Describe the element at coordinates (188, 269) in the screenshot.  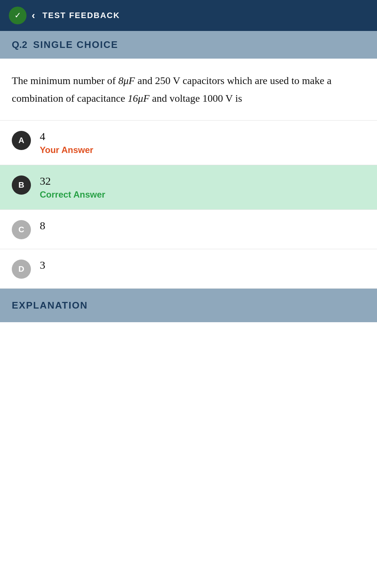
I see `option-row-d: D 3` at that location.